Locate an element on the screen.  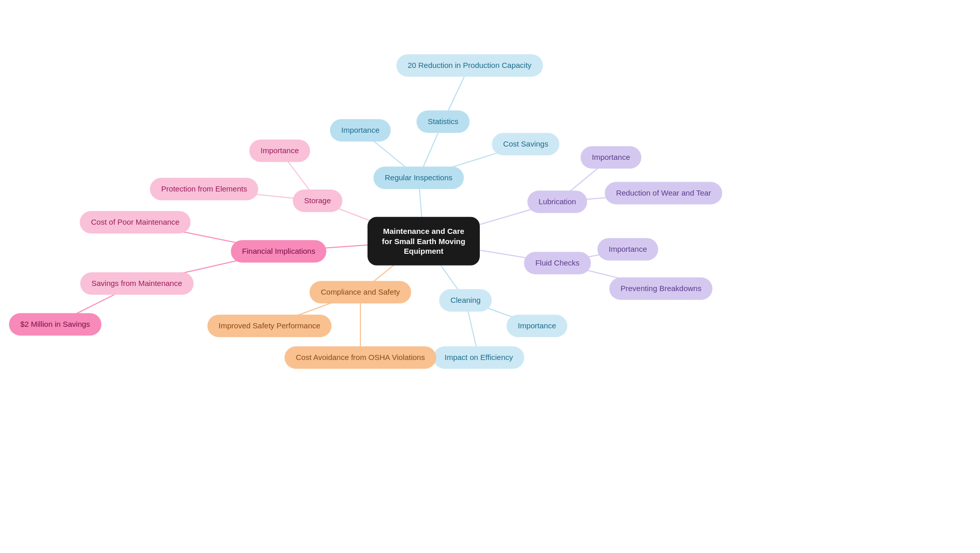
node-importance_ri: Importance is located at coordinates (360, 130).